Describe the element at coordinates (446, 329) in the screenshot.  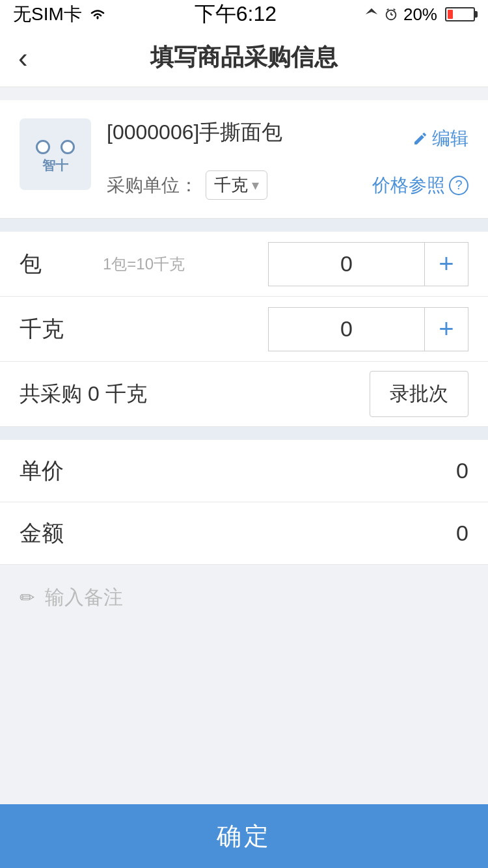
I see `kg-plus-button: +` at that location.